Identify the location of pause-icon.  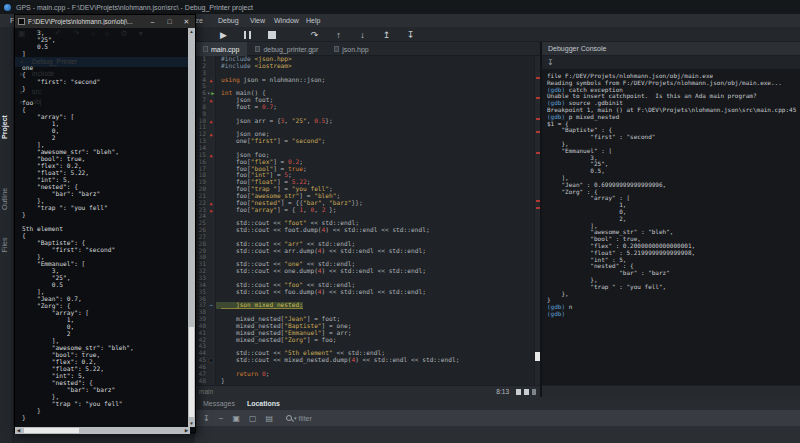
(248, 35).